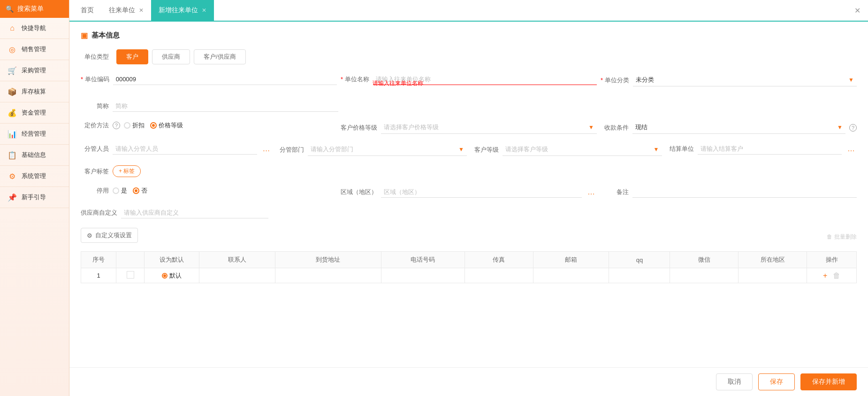 This screenshot has height=396, width=868. What do you see at coordinates (195, 213) in the screenshot?
I see `supplier-custom-input` at bounding box center [195, 213].